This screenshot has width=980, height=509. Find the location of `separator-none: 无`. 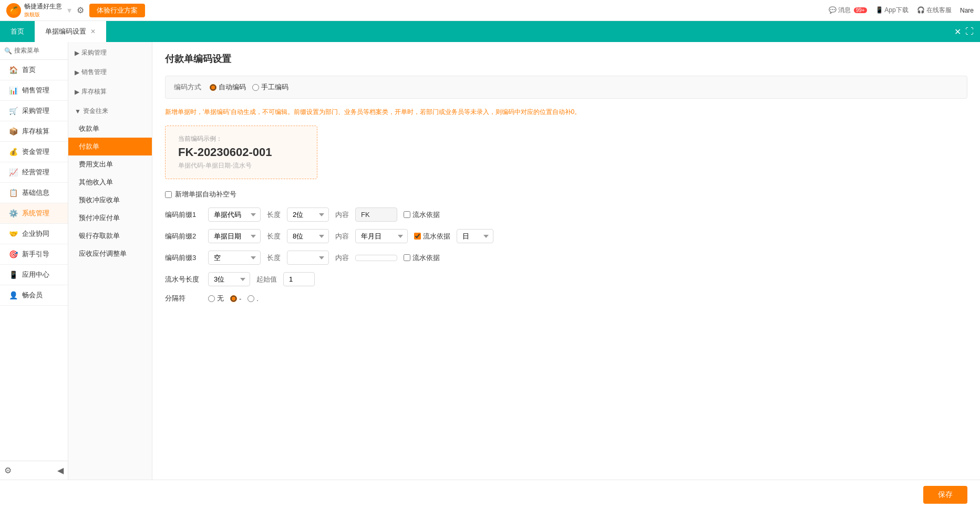

separator-none: 无 is located at coordinates (216, 298).